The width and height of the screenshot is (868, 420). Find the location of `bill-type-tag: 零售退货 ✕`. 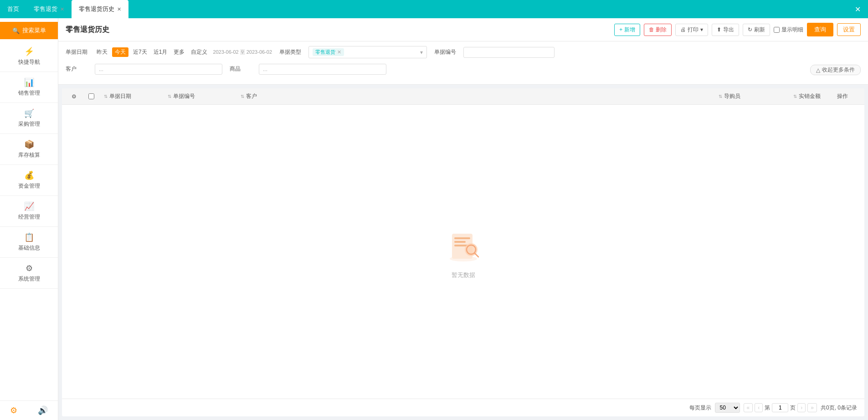

bill-type-tag: 零售退货 ✕ is located at coordinates (328, 52).